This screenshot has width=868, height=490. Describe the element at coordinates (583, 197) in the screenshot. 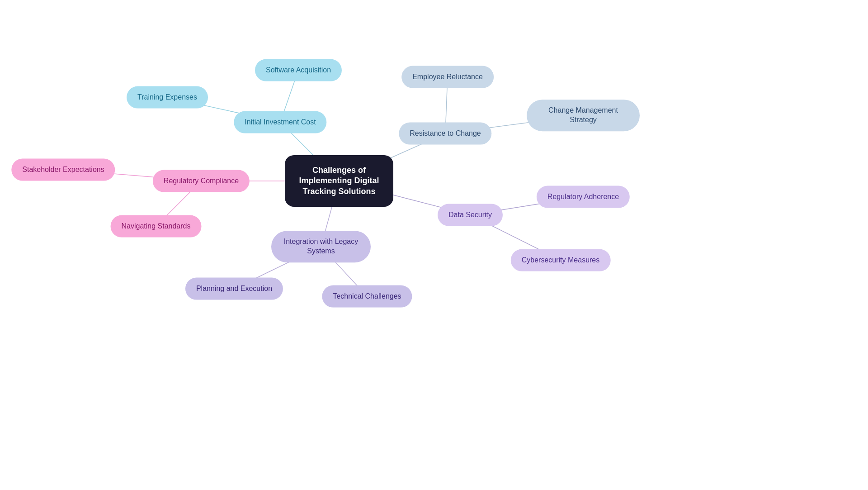

I see `node-regulatoryAdherence: Regulatory Adherence` at that location.